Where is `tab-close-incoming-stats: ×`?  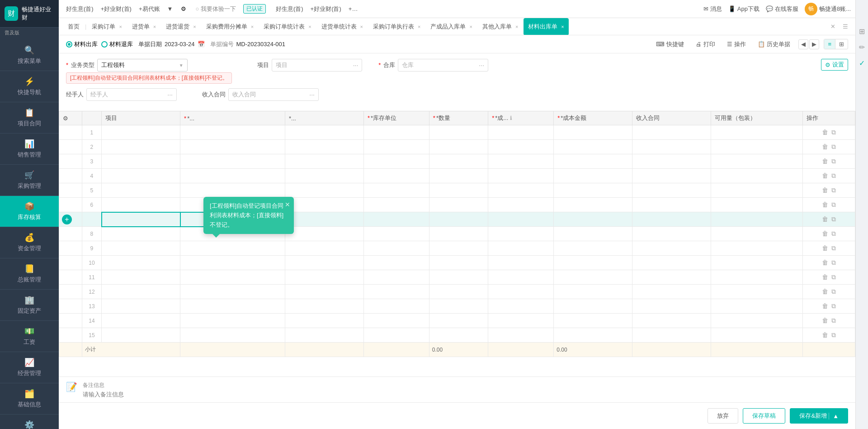
tab-close-incoming-stats: × is located at coordinates (362, 27).